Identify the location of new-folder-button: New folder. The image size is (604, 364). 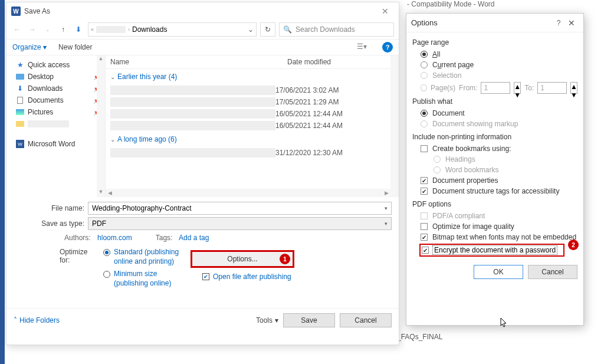
(76, 47).